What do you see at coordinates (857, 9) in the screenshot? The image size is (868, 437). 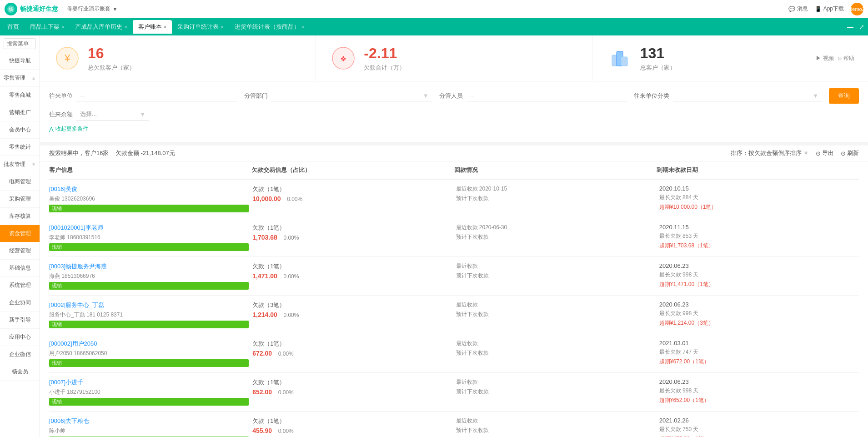 I see `user-avatar-button: demo2` at bounding box center [857, 9].